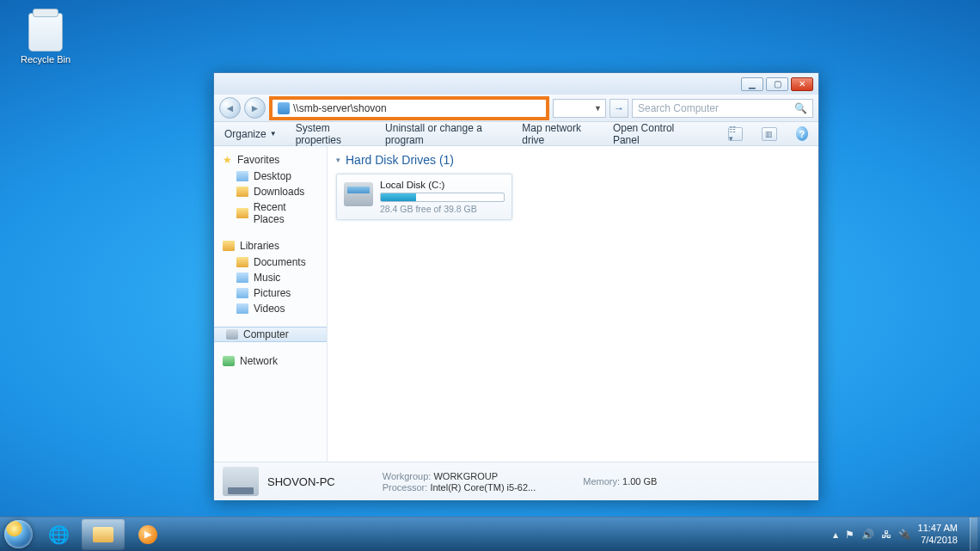 The image size is (980, 551). Describe the element at coordinates (579, 108) in the screenshot. I see `address-history-dropdown: ▼` at that location.